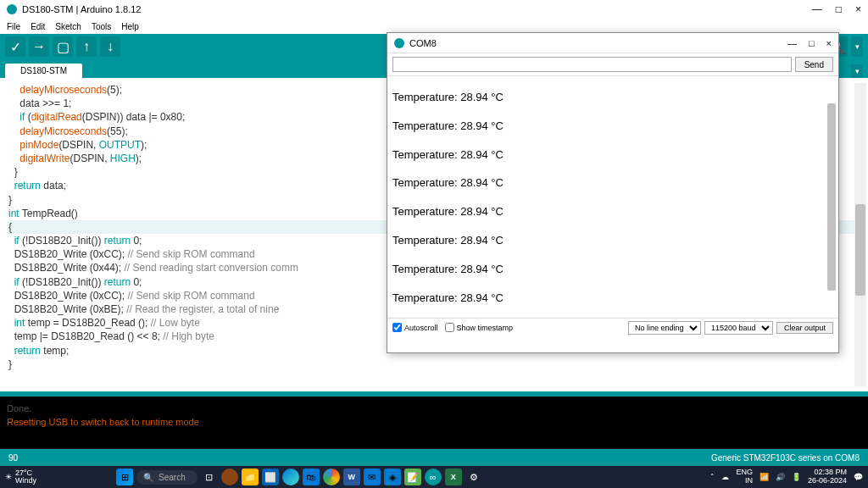 The height and width of the screenshot is (488, 868). Describe the element at coordinates (817, 9) in the screenshot. I see `minimize-button: —` at that location.